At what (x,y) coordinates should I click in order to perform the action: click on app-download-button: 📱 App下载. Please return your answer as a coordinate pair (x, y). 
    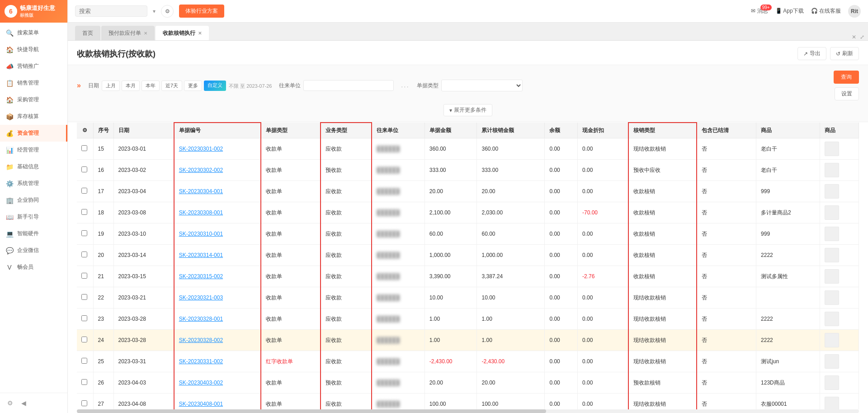
    Looking at the image, I should click on (789, 11).